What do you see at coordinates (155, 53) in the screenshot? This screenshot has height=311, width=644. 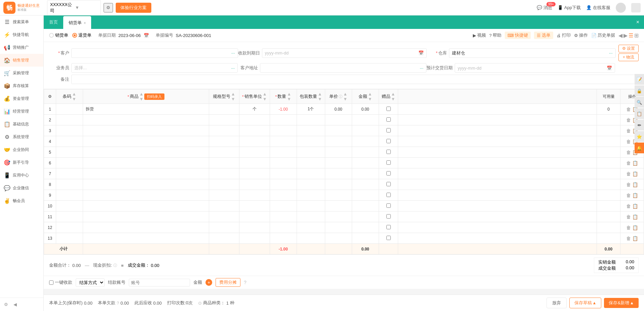 I see `customer-input: ···` at bounding box center [155, 53].